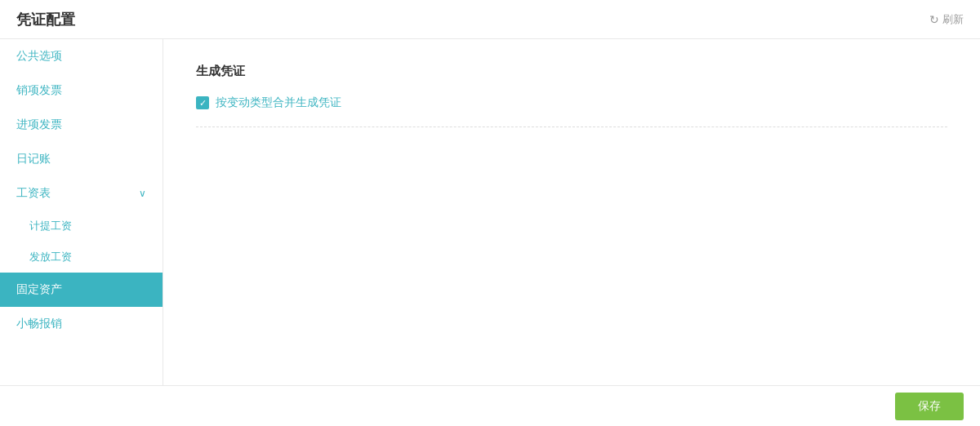 Image resolution: width=980 pixels, height=426 pixels. What do you see at coordinates (572, 72) in the screenshot?
I see `section-title: 生成凭证` at bounding box center [572, 72].